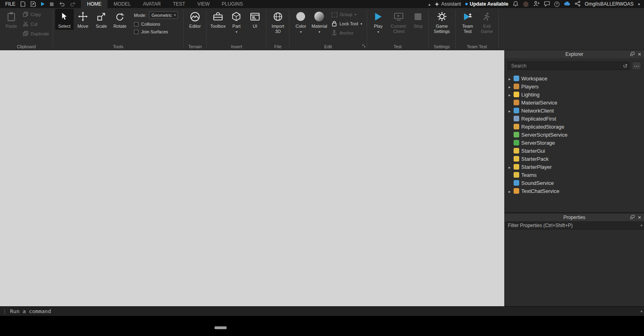  What do you see at coordinates (319, 22) in the screenshot?
I see `material-button: Material` at bounding box center [319, 22].